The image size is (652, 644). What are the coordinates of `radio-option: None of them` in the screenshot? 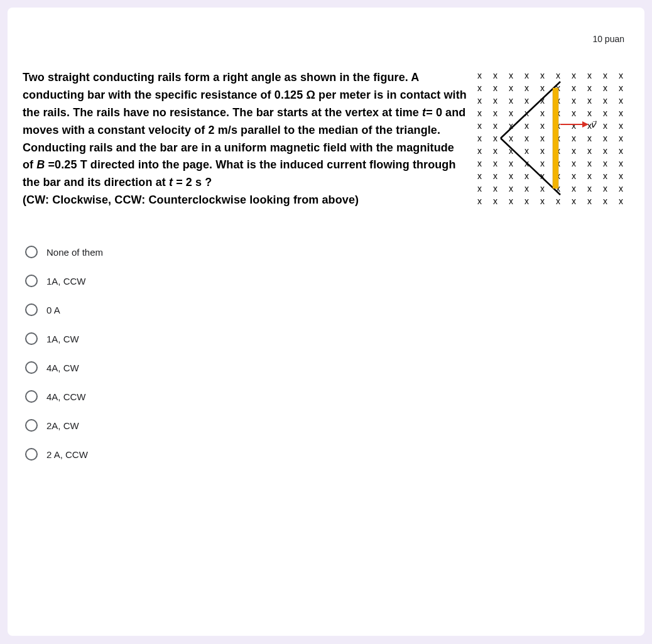 It's located at (326, 252).